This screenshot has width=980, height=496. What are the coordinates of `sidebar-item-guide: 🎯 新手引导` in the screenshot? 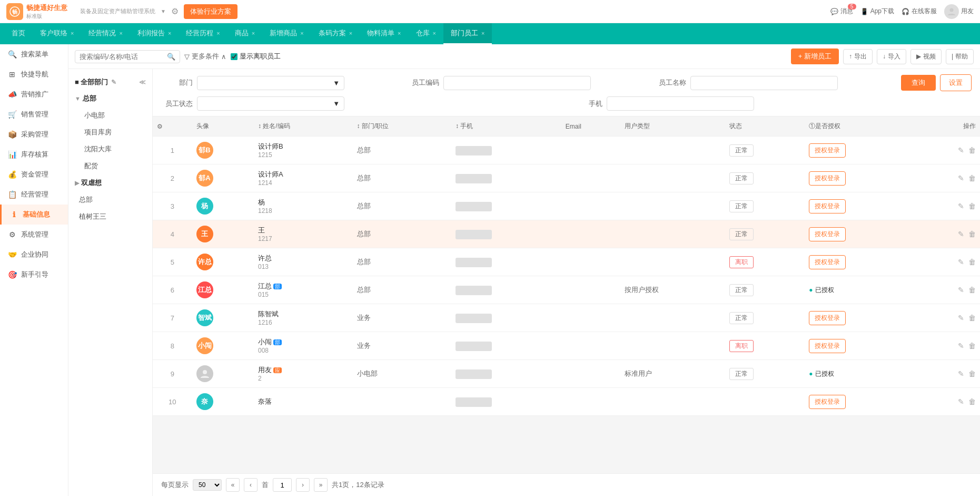 It's located at (34, 275).